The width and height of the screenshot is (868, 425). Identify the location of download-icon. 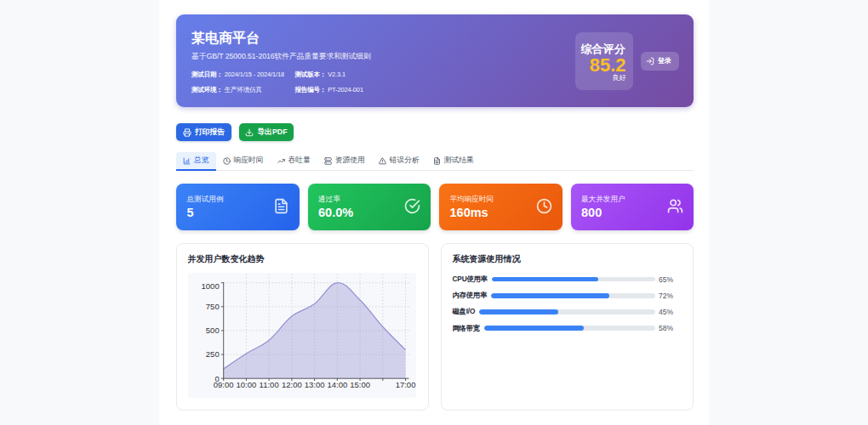
(249, 133).